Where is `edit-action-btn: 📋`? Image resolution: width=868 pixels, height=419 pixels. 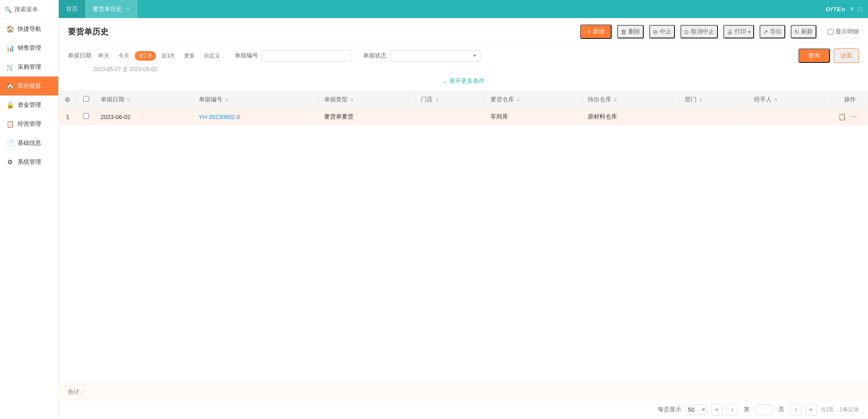
edit-action-btn: 📋 is located at coordinates (842, 117).